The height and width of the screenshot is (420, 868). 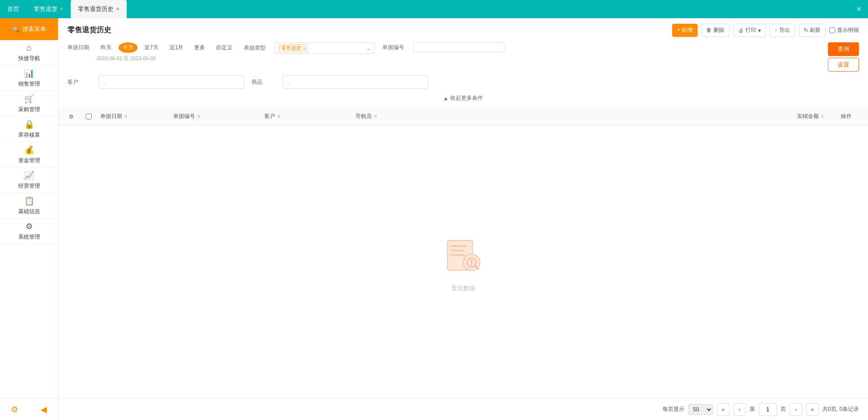 I want to click on print-button: 🖨 打印 ▾, so click(x=750, y=30).